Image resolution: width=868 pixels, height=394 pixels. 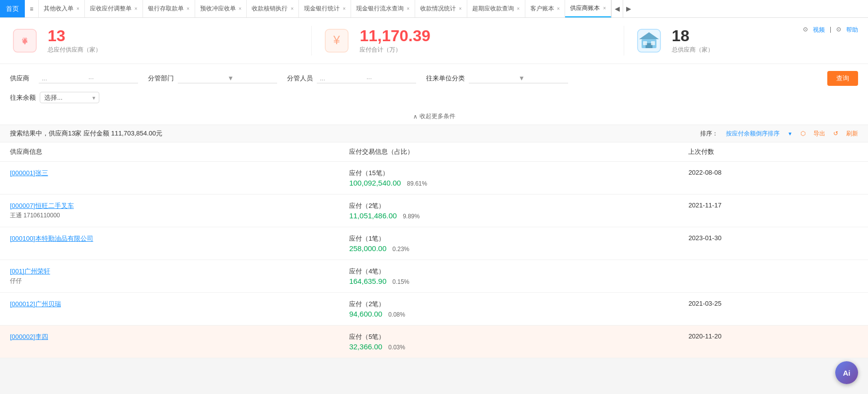 I want to click on supplier-link-3: [001]广州荣轩, so click(x=30, y=271).